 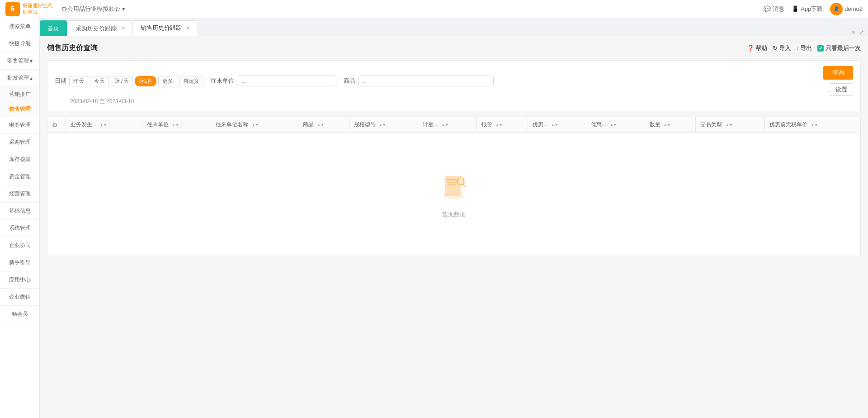 I want to click on th-discount1: 优惠... ▲▼, so click(x=557, y=125).